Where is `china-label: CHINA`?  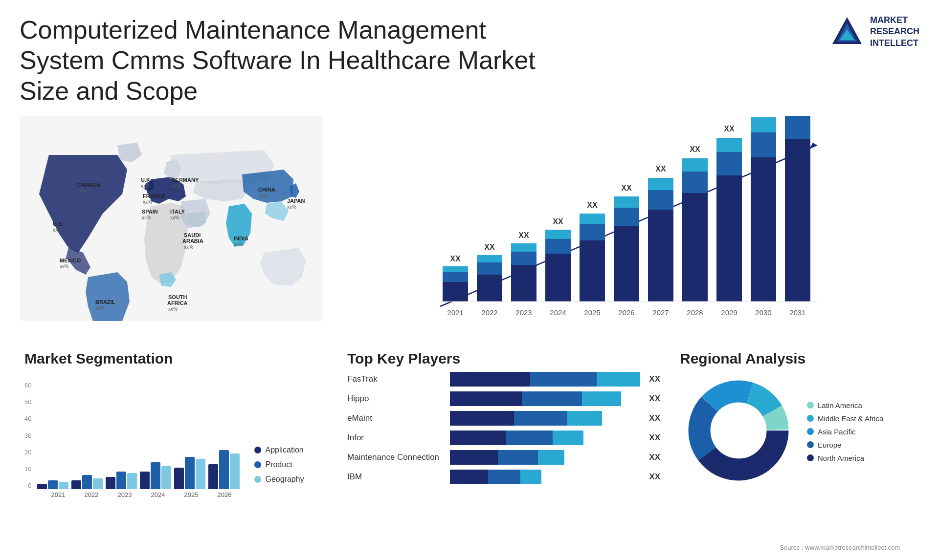
china-label: CHINA is located at coordinates (267, 190).